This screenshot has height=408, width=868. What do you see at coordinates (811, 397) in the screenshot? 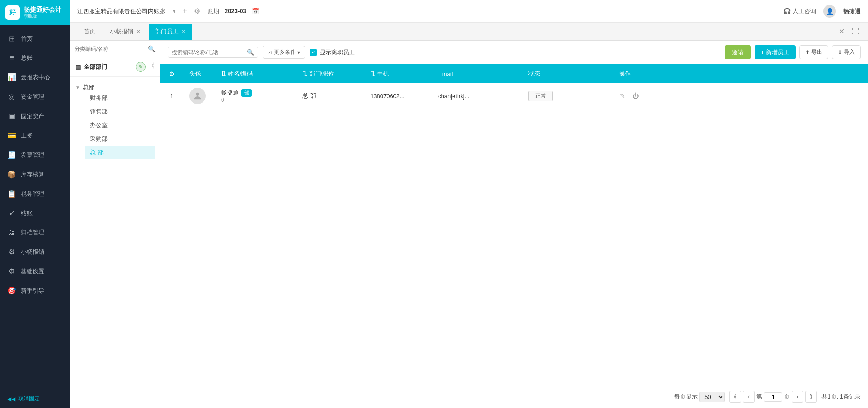
I see `last-page-button: ⟫` at bounding box center [811, 397].